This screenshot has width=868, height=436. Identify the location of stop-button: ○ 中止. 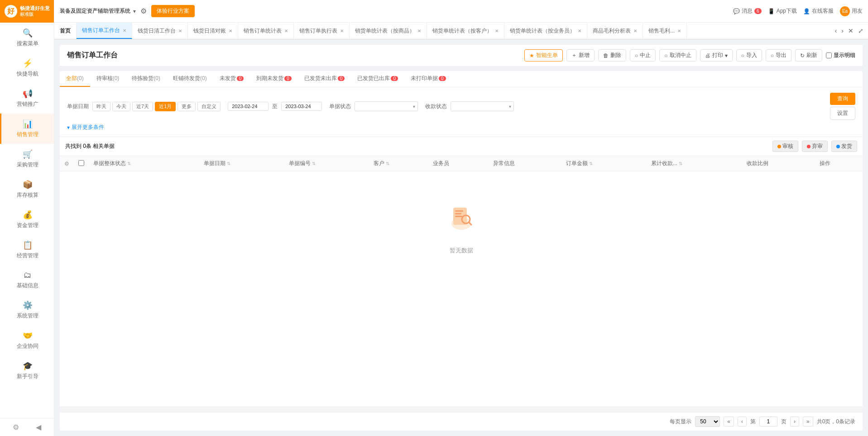
(643, 55).